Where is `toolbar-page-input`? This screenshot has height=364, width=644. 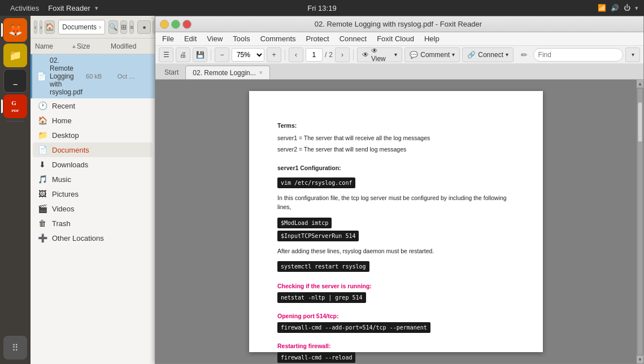
toolbar-page-input is located at coordinates (314, 55).